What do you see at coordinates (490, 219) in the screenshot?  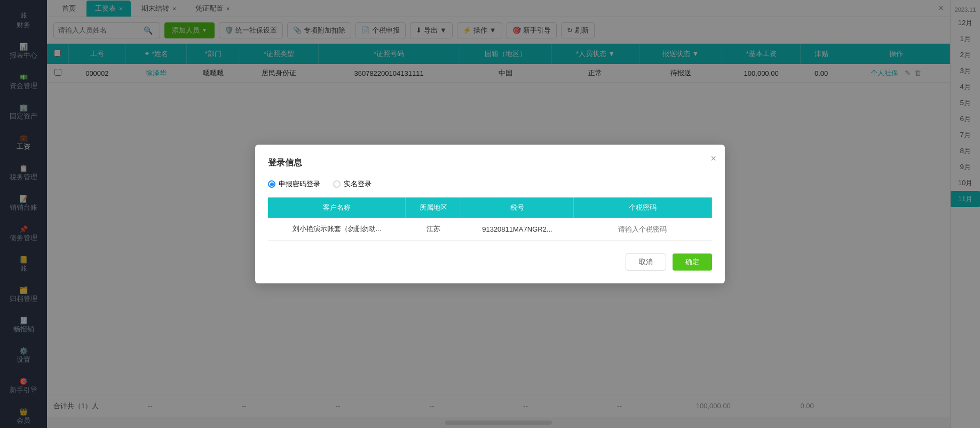 I see `modal-table: 客户名称 所属地区 税号 个税密码 刘小艳演示账套（勿删勿动... 江苏 913…` at bounding box center [490, 219].